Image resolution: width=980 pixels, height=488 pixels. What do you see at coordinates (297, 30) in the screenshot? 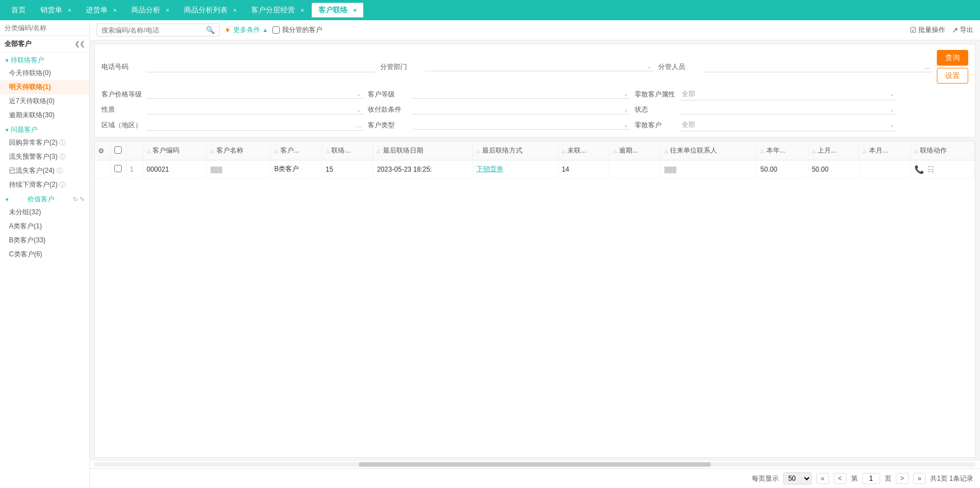
I see `my-customers-filter: 我分管的客户` at bounding box center [297, 30].